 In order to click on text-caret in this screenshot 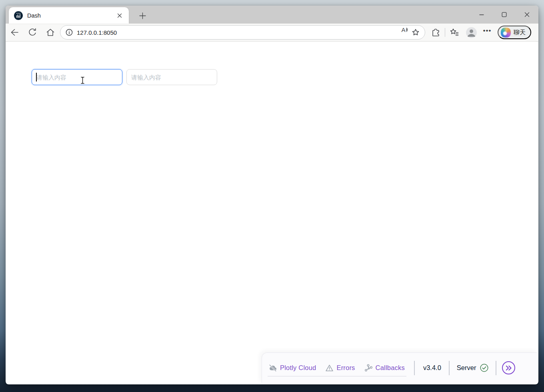, I will do `click(36, 77)`.